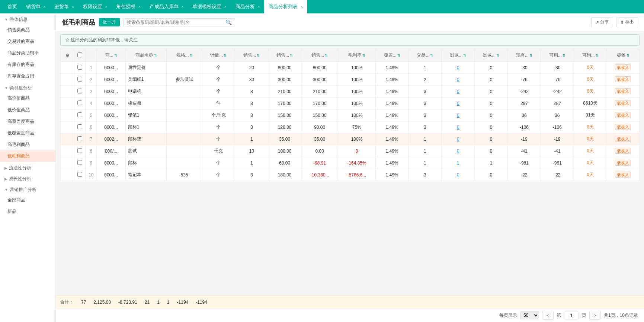  Describe the element at coordinates (491, 55) in the screenshot. I see `col-browse2: 浏览...⇅` at that location.